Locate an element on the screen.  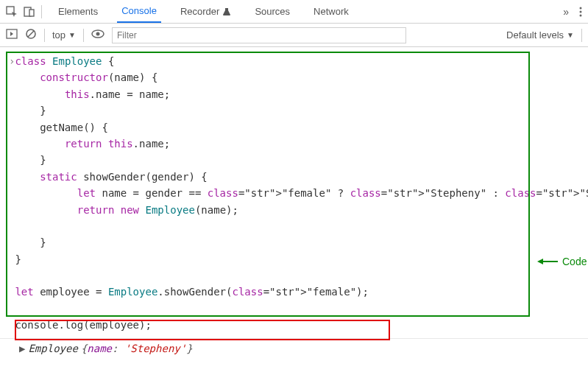
tab-console: Console is located at coordinates (139, 12).